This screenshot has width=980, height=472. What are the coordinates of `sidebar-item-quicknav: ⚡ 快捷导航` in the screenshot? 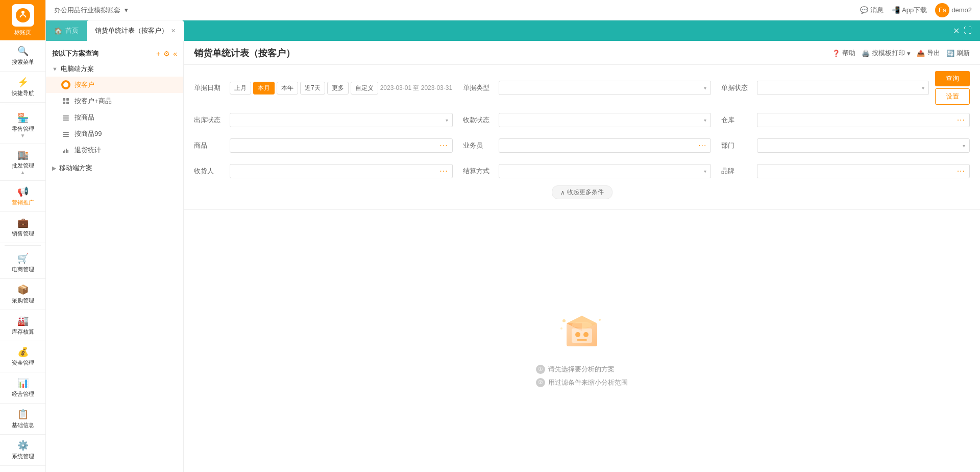 It's located at (22, 87).